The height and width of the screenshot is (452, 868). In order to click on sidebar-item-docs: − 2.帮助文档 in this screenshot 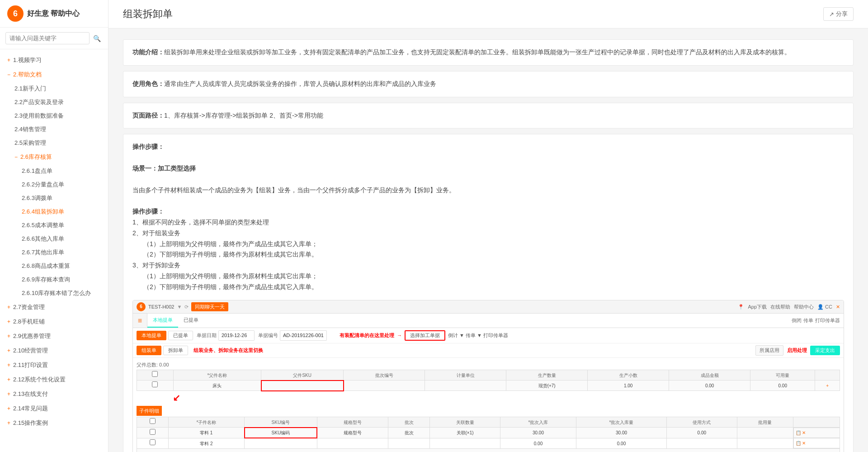, I will do `click(54, 75)`.